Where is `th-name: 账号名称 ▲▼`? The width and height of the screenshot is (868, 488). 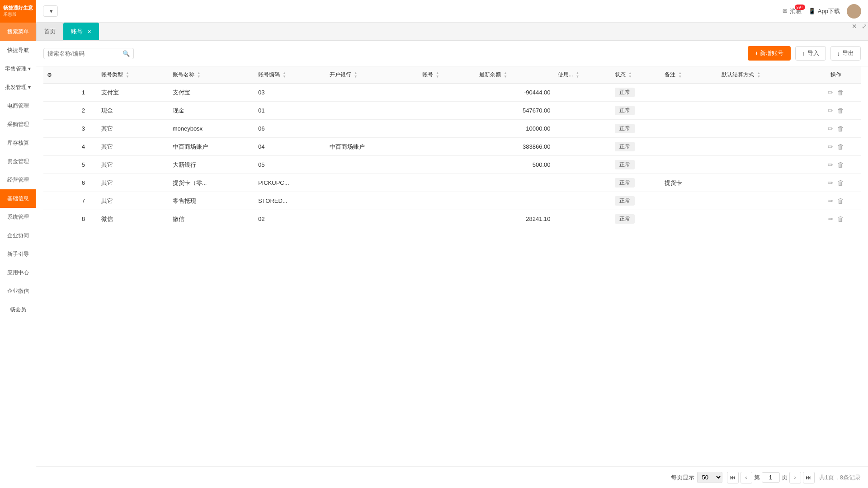
th-name: 账号名称 ▲▼ is located at coordinates (212, 75).